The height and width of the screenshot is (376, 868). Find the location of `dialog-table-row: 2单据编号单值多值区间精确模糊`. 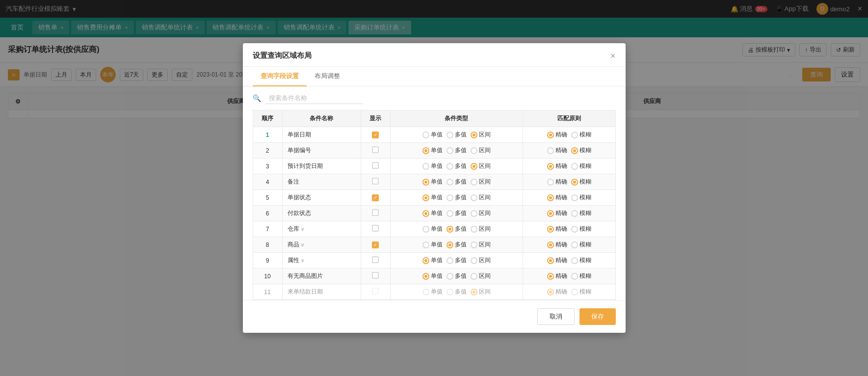

dialog-table-row: 2单据编号单值多值区间精确模糊 is located at coordinates (434, 151).